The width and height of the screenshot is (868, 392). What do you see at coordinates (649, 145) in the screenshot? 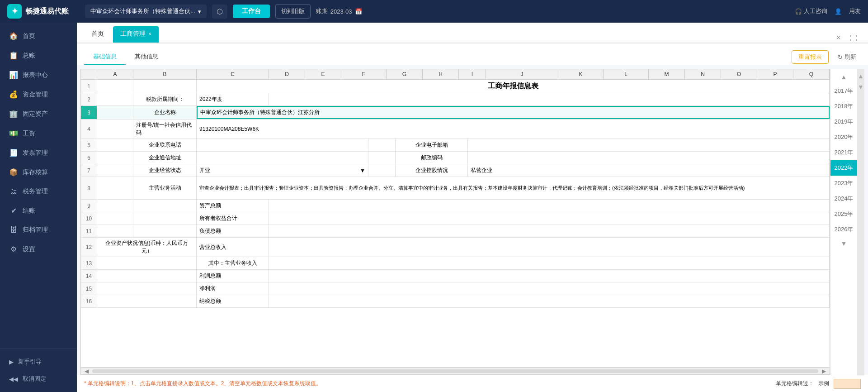
I see `cell-5-email` at bounding box center [649, 145].